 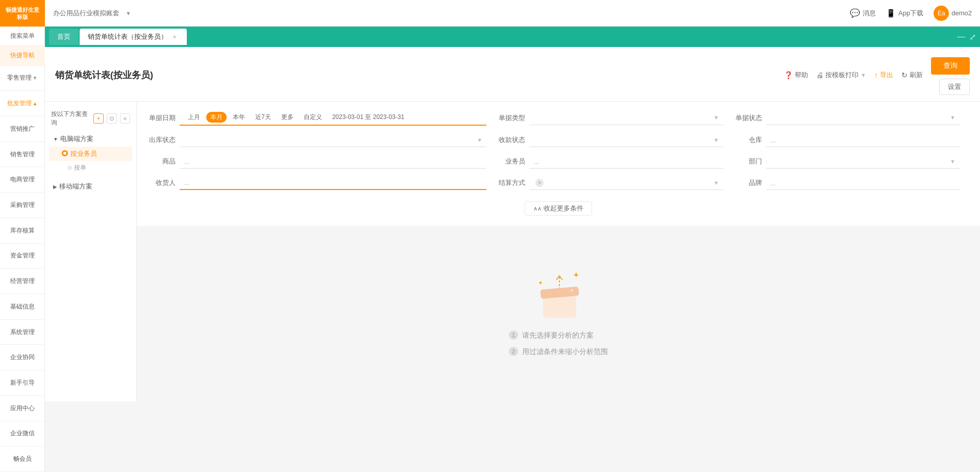 I want to click on sidebar-item-marketing: 营销推广, so click(x=22, y=129).